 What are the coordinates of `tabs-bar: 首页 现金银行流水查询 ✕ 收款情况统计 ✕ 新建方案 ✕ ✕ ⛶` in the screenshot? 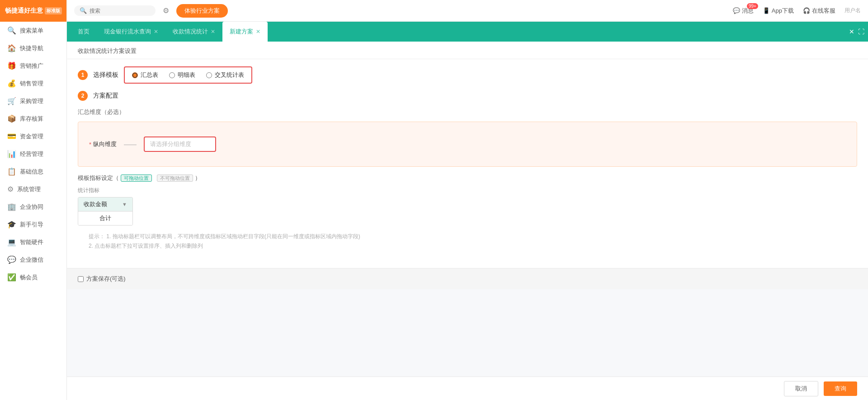 It's located at (467, 32).